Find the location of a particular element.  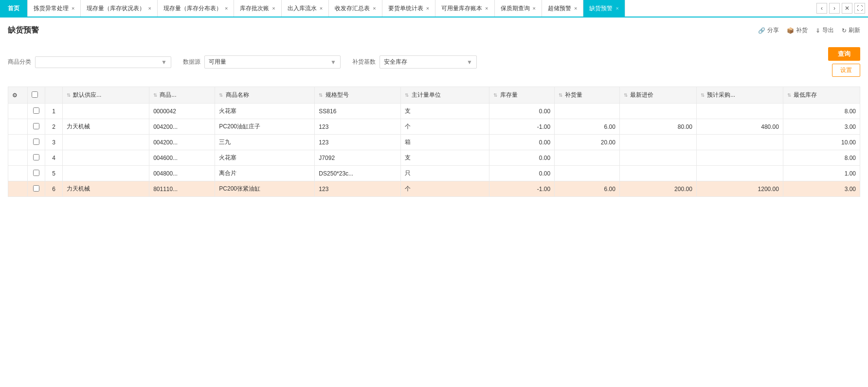

select-all-checkbox is located at coordinates (35, 94).